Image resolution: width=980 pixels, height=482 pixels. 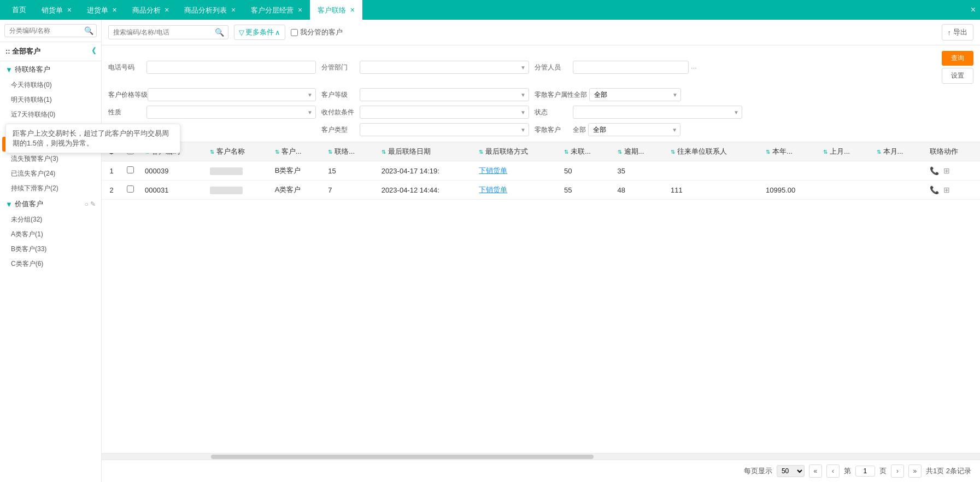 What do you see at coordinates (321, 32) in the screenshot?
I see `my-customer-label: 我分管的客户` at bounding box center [321, 32].